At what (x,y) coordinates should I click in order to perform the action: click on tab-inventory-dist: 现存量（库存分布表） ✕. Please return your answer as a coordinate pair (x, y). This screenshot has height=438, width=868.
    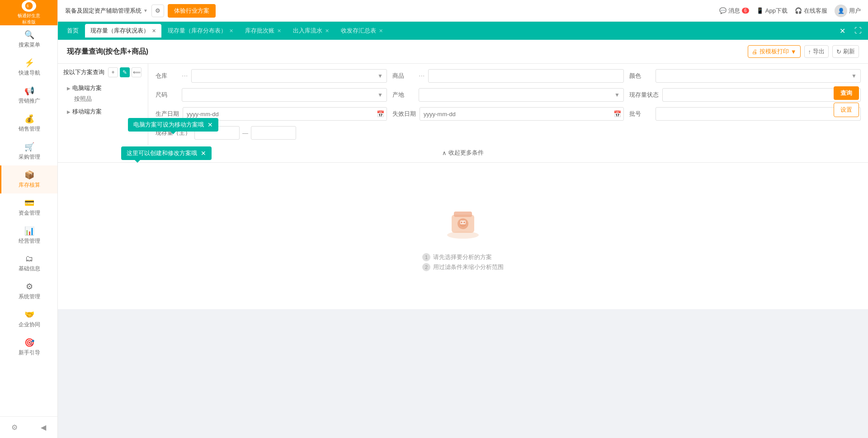
    Looking at the image, I should click on (201, 31).